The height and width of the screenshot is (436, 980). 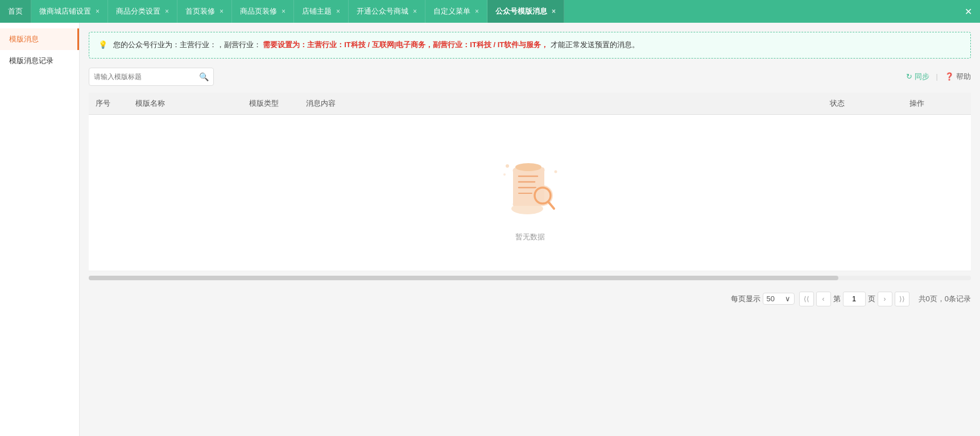 I want to click on page-size-select: 每页显示 50 ∨, so click(x=763, y=299).